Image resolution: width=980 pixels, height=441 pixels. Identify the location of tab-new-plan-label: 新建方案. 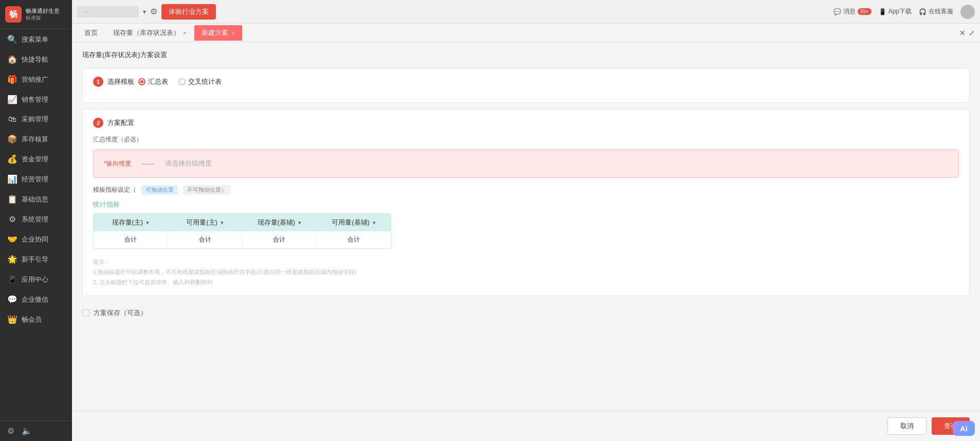
(215, 33).